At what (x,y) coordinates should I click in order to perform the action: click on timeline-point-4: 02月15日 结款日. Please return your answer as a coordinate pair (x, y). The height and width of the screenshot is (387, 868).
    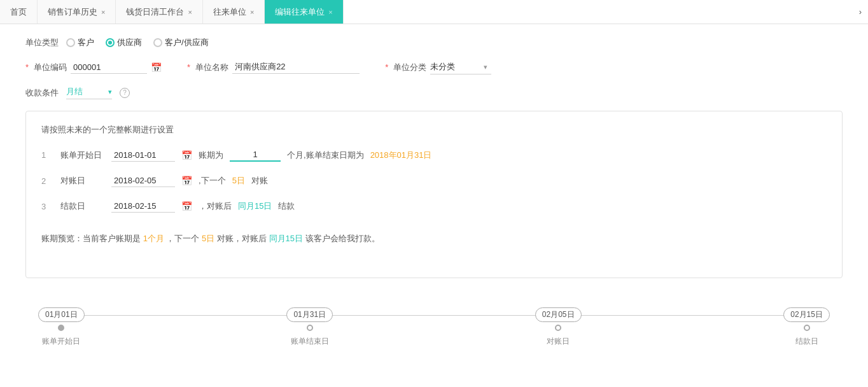
    Looking at the image, I should click on (807, 327).